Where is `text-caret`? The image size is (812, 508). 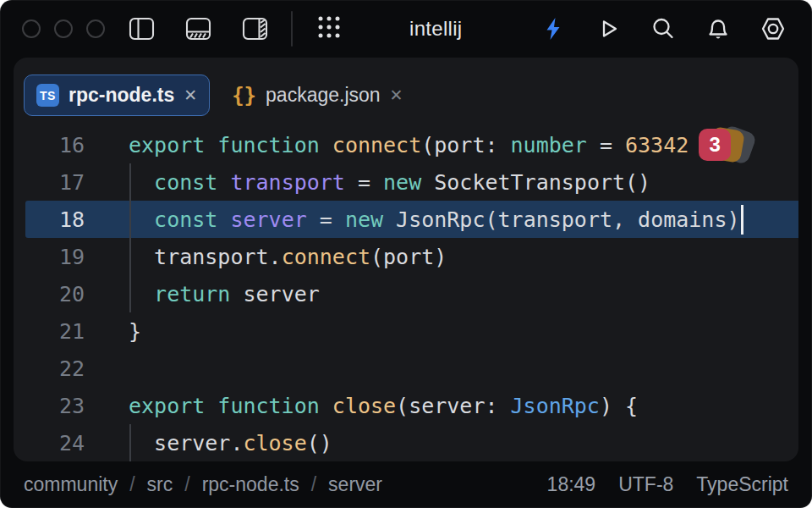 text-caret is located at coordinates (743, 220).